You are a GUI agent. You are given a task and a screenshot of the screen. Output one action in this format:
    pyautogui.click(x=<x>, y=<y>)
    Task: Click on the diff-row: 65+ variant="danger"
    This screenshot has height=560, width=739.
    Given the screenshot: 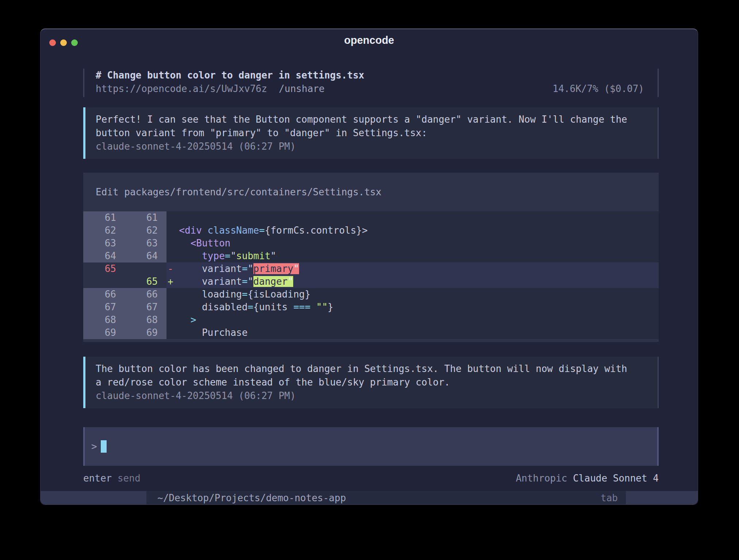 What is the action you would take?
    pyautogui.click(x=371, y=282)
    